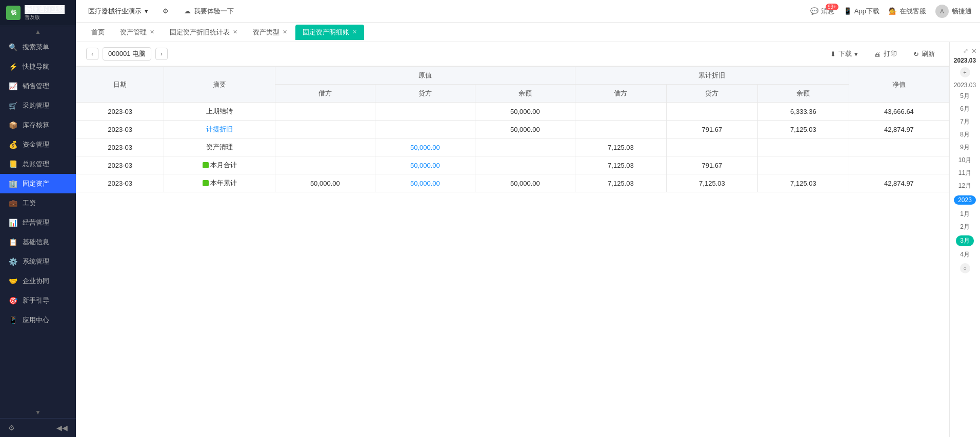  What do you see at coordinates (965, 96) in the screenshot?
I see `timeline-month-5: 5月` at bounding box center [965, 96].